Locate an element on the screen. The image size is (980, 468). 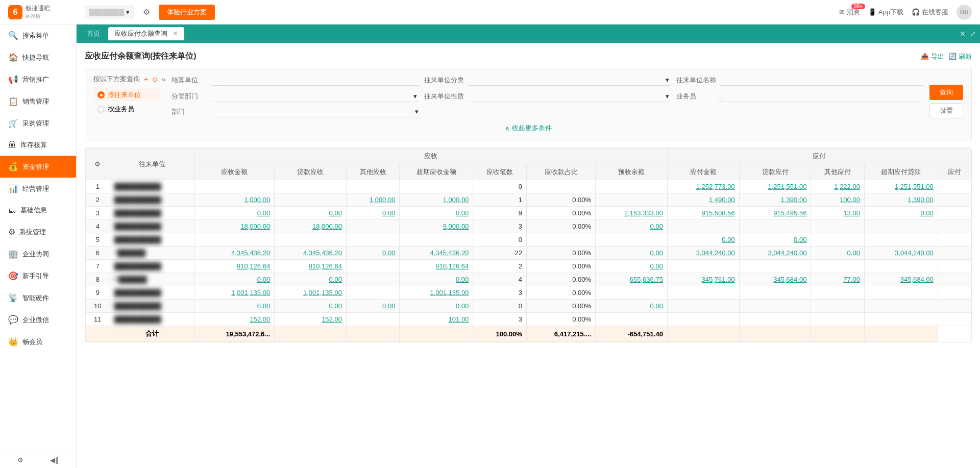
sidebar-item-quick-nav: 🏠 快捷导航 is located at coordinates (38, 57).